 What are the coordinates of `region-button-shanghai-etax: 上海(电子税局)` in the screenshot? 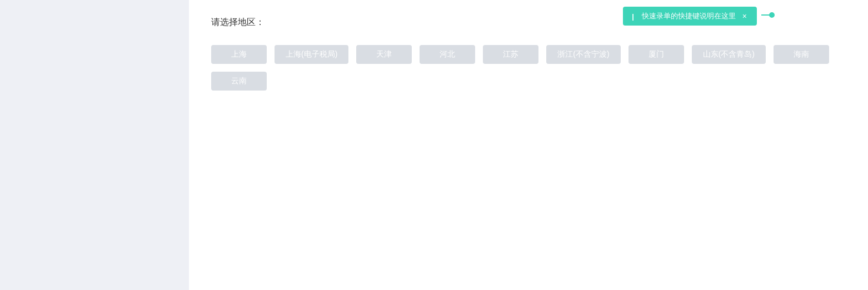 It's located at (311, 54).